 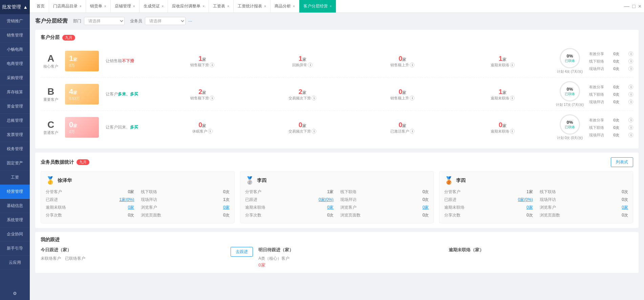 What do you see at coordinates (15, 78) in the screenshot?
I see `sidebar-item-采购管理: 采购管理` at bounding box center [15, 78].